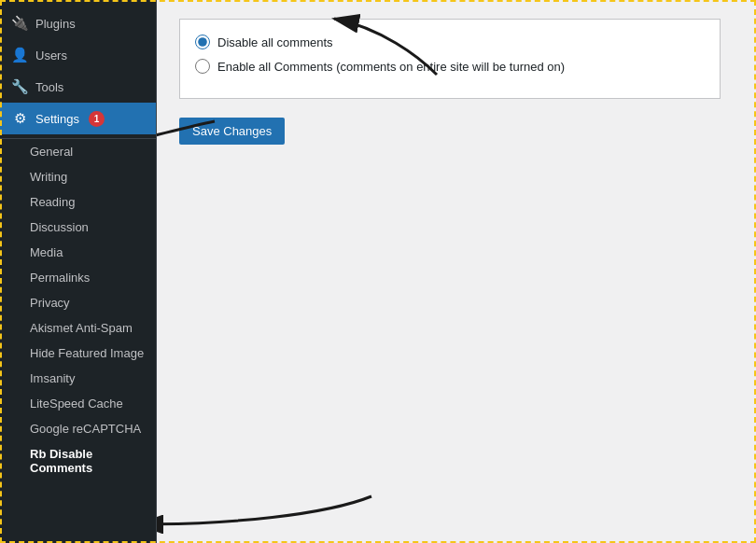 This screenshot has height=543, width=756. What do you see at coordinates (203, 42) in the screenshot?
I see `disable-all-radio` at bounding box center [203, 42].